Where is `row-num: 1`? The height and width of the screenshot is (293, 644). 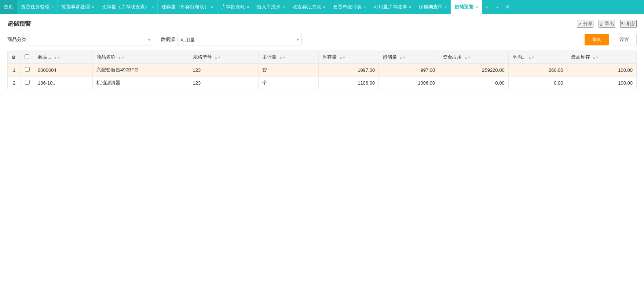 row-num: 1 is located at coordinates (14, 70).